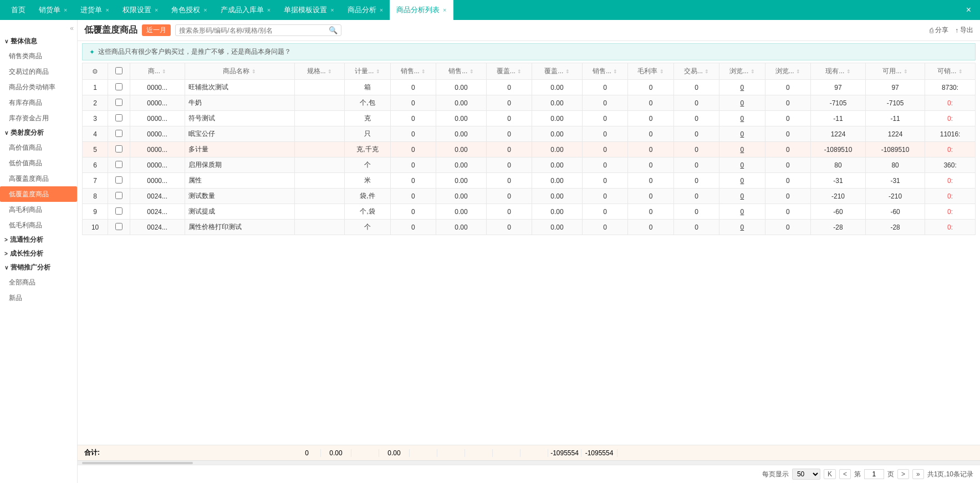  I want to click on checkbox-column-header, so click(119, 72).